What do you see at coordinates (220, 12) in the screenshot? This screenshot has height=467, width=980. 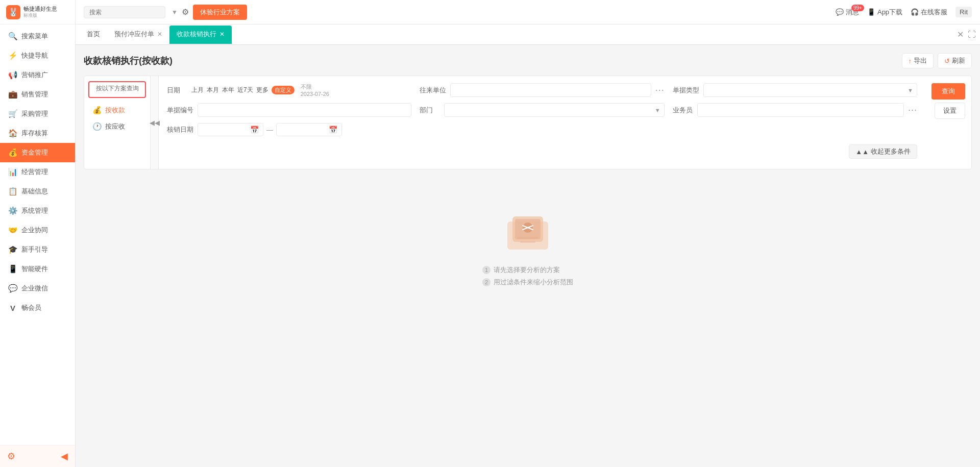 I see `industry-solution-button: 休验行业方案` at bounding box center [220, 12].